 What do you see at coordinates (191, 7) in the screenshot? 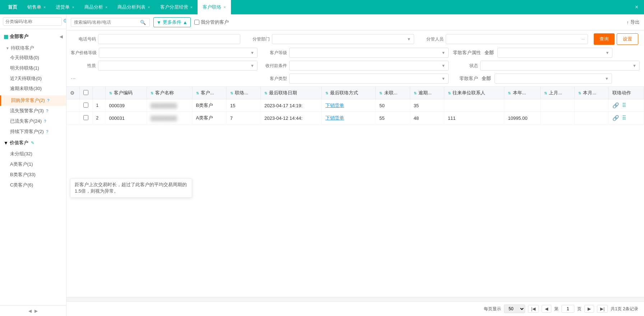
I see `nav-customer-seg-close: ×` at bounding box center [191, 7].